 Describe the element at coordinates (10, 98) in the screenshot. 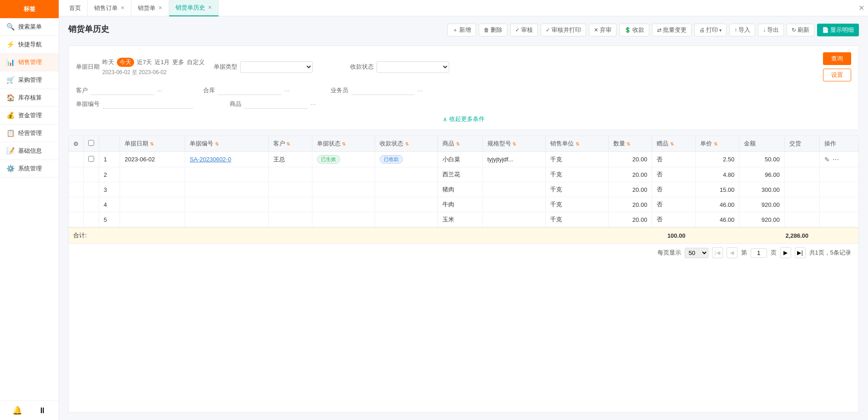

I see `home-icon: 🏠` at that location.